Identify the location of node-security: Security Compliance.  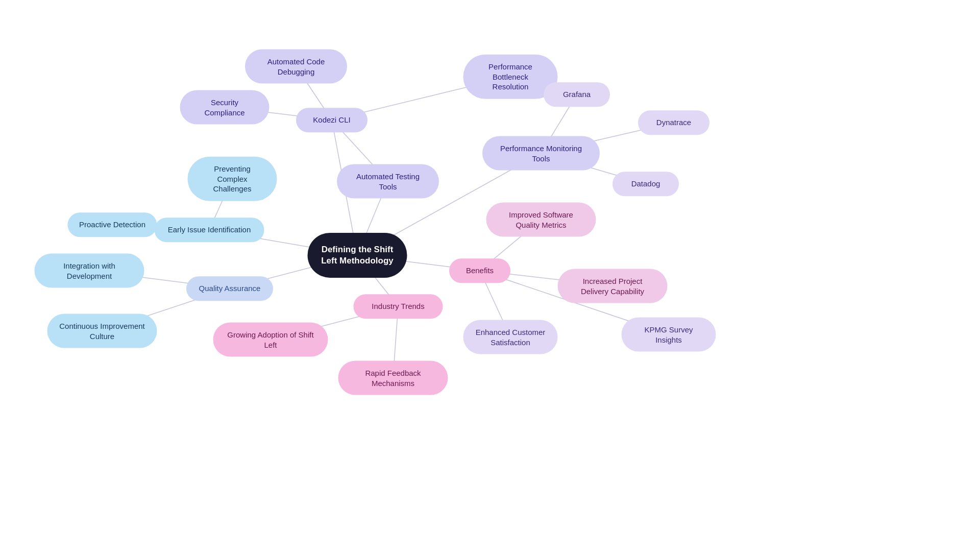
(225, 107).